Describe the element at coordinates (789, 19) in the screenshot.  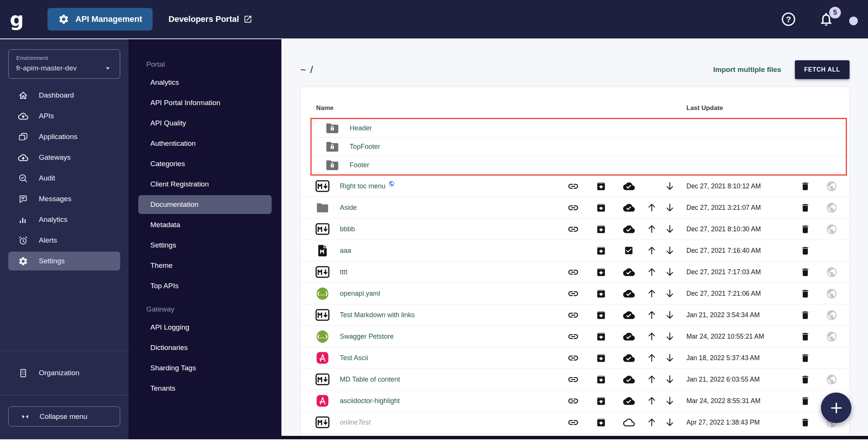
I see `help-icon: ?` at that location.